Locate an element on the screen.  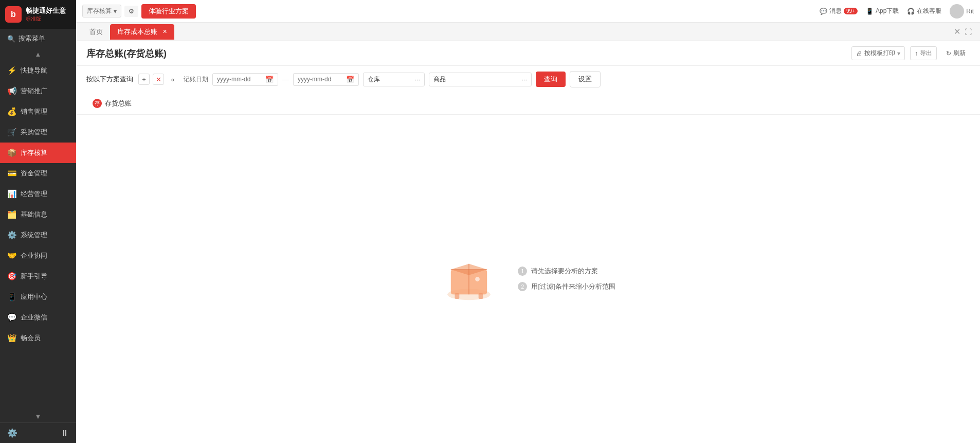
set-btn: 设置 is located at coordinates (585, 79).